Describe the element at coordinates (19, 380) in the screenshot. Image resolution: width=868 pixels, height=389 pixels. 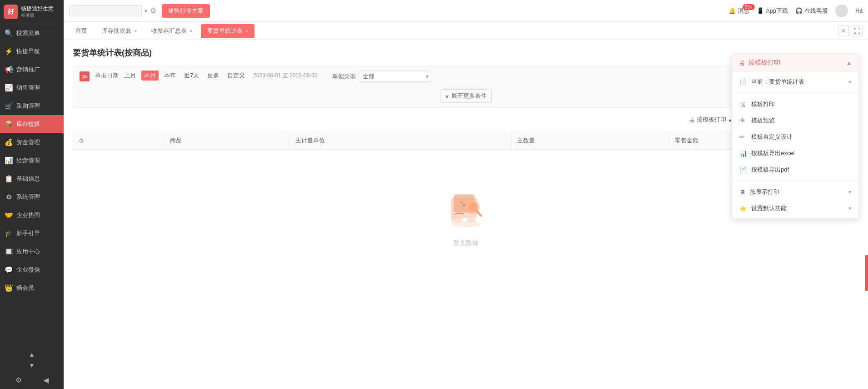
I see `settings-icon: ⚙` at that location.